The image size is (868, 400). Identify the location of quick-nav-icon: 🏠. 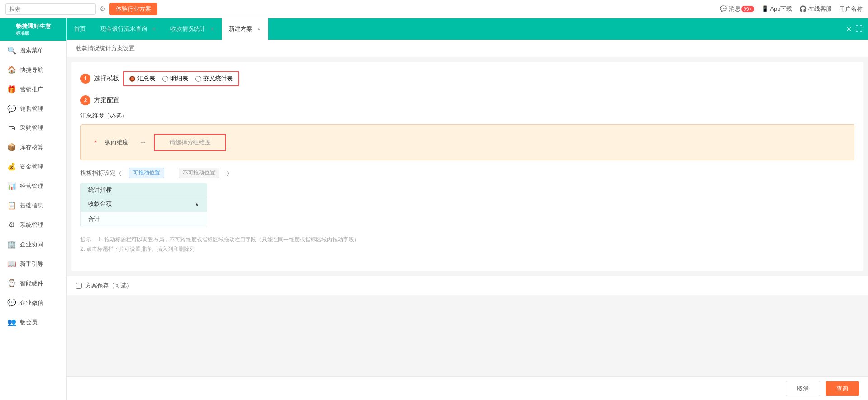
(12, 70).